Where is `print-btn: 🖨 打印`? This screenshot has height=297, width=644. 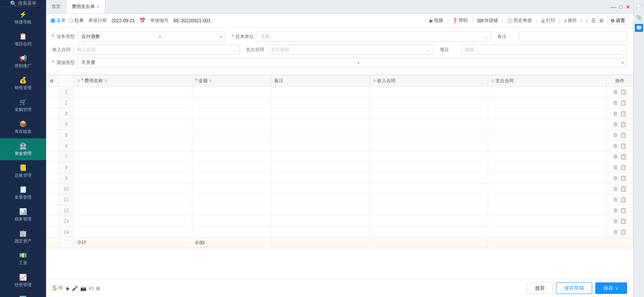
print-btn: 🖨 打印 is located at coordinates (548, 21).